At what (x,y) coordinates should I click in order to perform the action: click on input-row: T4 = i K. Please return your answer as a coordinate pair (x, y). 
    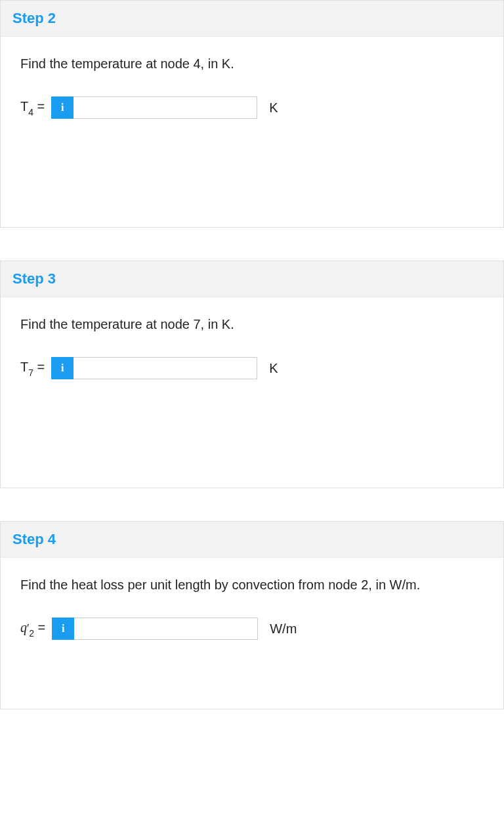
    Looking at the image, I should click on (252, 108).